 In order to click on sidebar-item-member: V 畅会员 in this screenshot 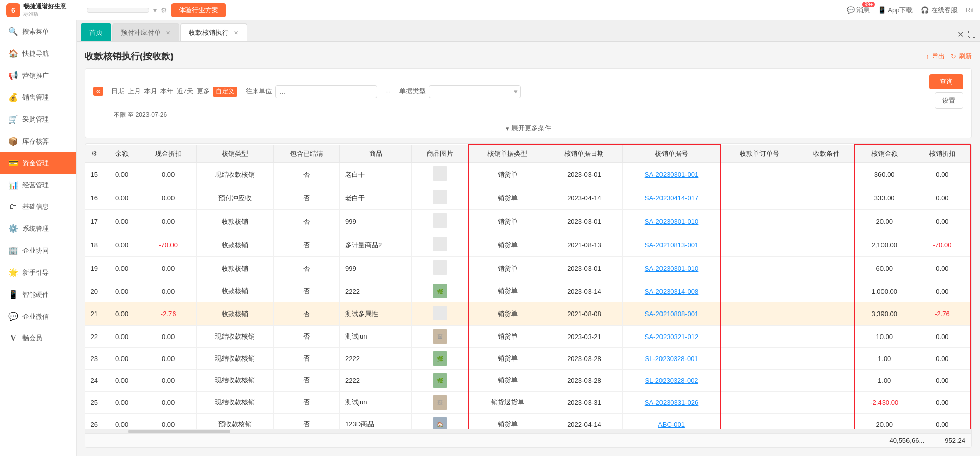, I will do `click(38, 338)`.